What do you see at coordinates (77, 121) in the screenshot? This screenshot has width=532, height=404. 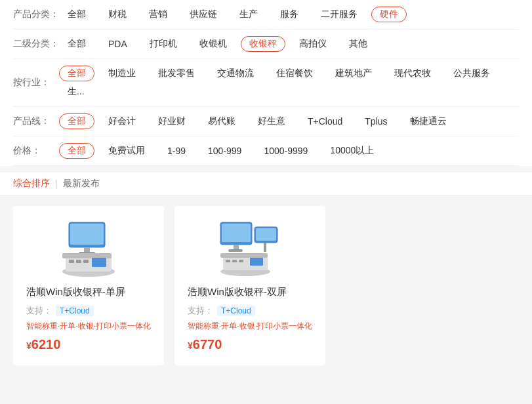 I see `filter-item-pl-all: 全部` at bounding box center [77, 121].